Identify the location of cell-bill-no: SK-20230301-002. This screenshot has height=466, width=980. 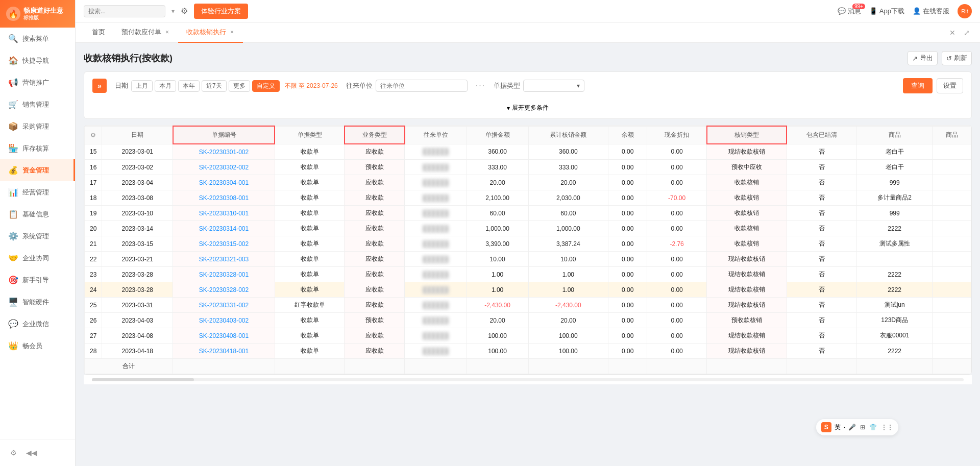
(224, 152).